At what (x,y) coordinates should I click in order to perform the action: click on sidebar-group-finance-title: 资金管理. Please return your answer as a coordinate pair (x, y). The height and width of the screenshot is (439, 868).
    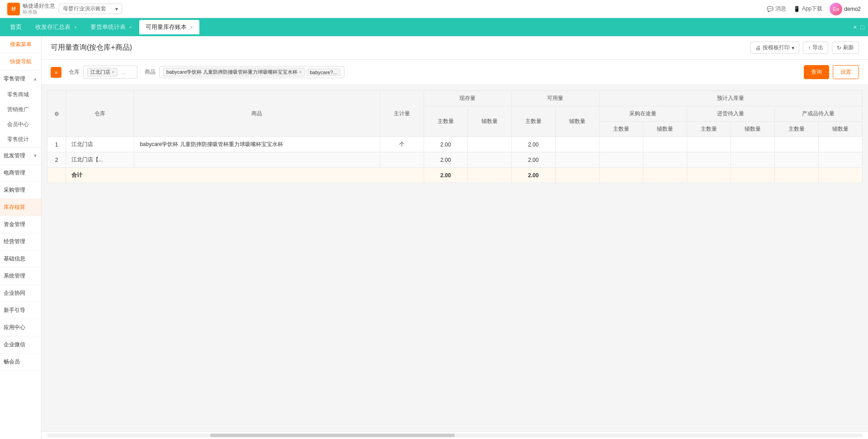
    Looking at the image, I should click on (21, 224).